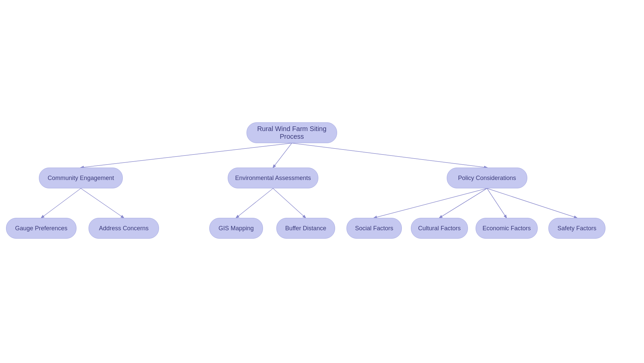 The image size is (644, 363). Describe the element at coordinates (487, 178) in the screenshot. I see `node-policy-considerations: Policy Considerations` at that location.